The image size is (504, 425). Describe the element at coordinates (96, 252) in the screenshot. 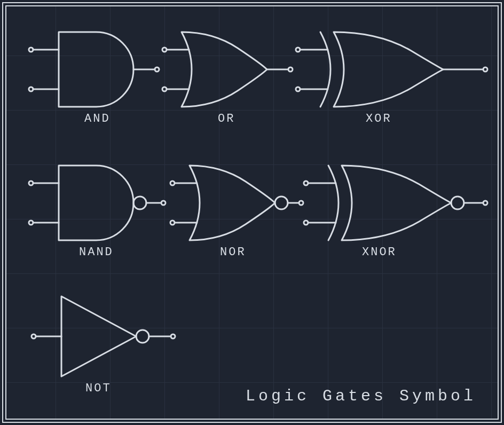

I see `nand-label: NAND` at that location.